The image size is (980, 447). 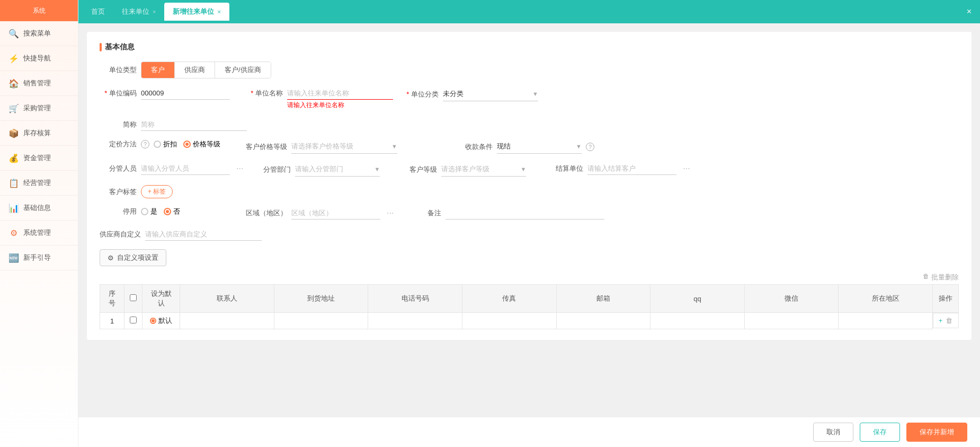 What do you see at coordinates (321, 321) in the screenshot?
I see `cell-address` at bounding box center [321, 321].